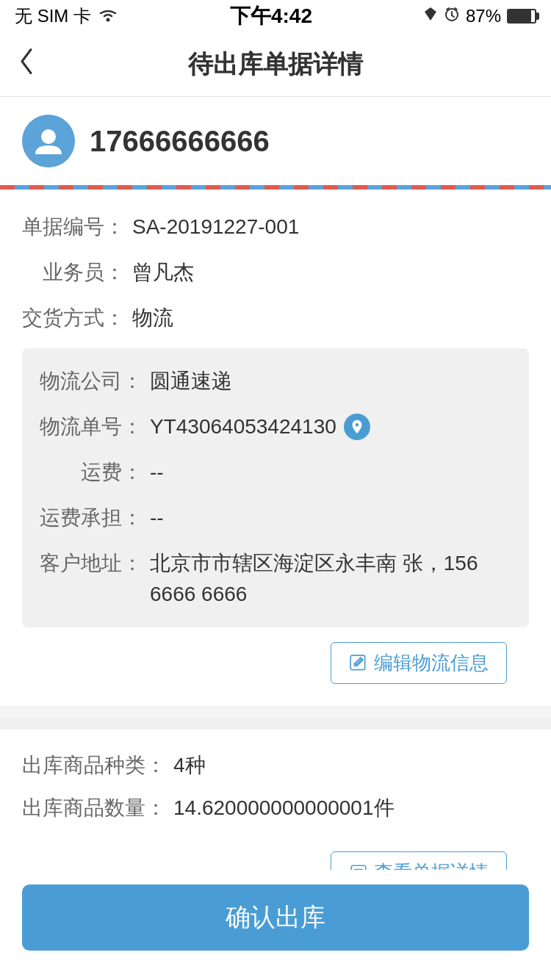 The width and height of the screenshot is (551, 980). I want to click on status-bar-time: 下午4:42, so click(271, 16).